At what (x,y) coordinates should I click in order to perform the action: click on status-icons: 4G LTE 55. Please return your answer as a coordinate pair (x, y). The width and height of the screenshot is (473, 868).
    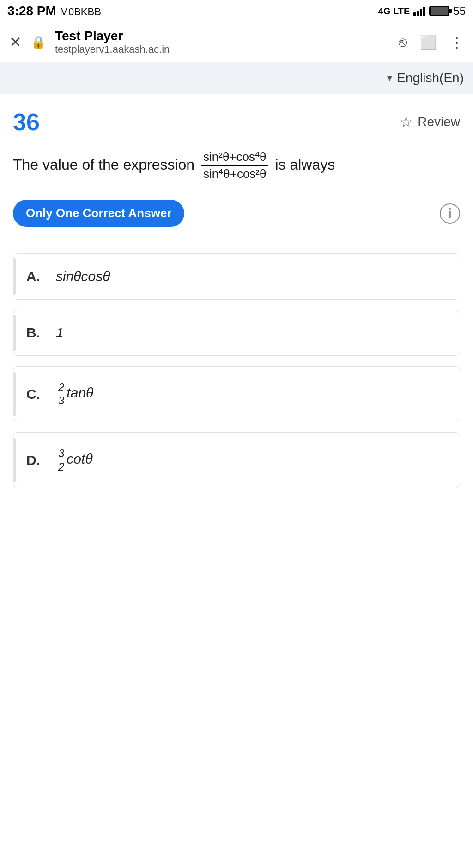
    Looking at the image, I should click on (422, 11).